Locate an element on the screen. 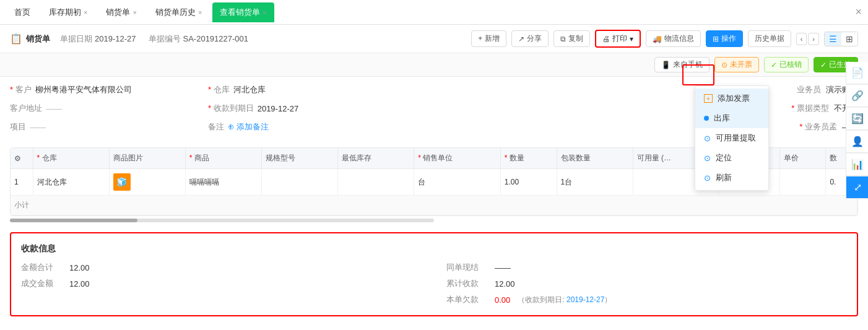 This screenshot has height=330, width=868. dropdown-locate: ⊙ 定位 is located at coordinates (732, 158).